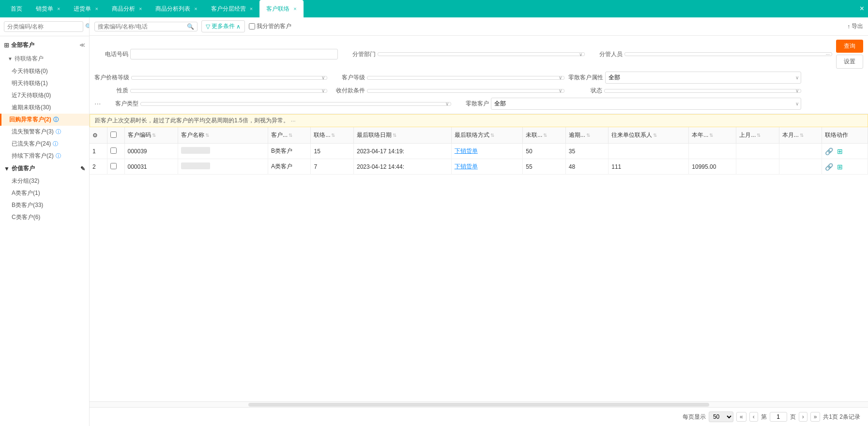 The image size is (868, 426). I want to click on nav-customer-mgmt-close: ×, so click(251, 9).